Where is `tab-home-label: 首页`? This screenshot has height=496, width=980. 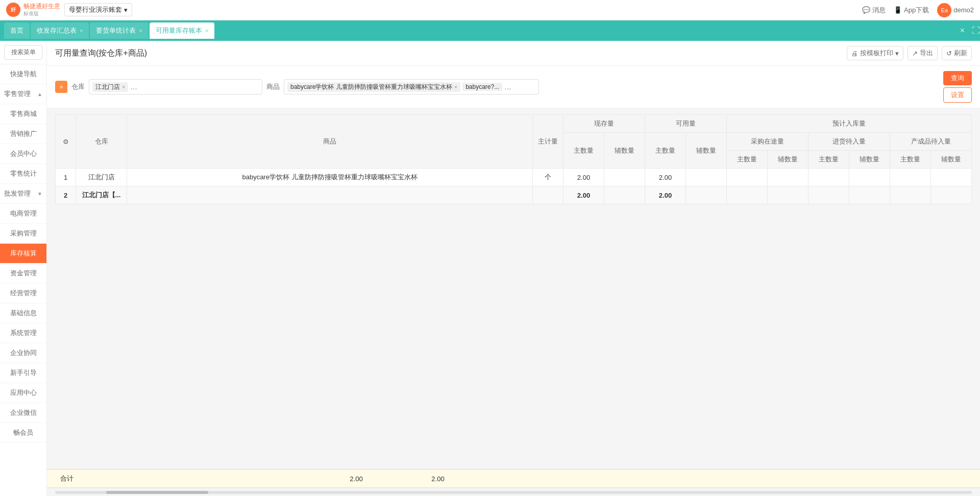
tab-home-label: 首页 is located at coordinates (17, 31).